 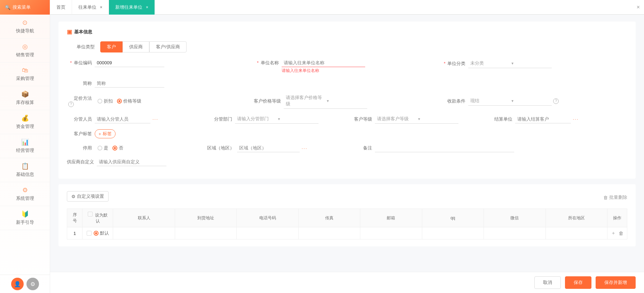 I want to click on col-actions: 操作, so click(x=617, y=218).